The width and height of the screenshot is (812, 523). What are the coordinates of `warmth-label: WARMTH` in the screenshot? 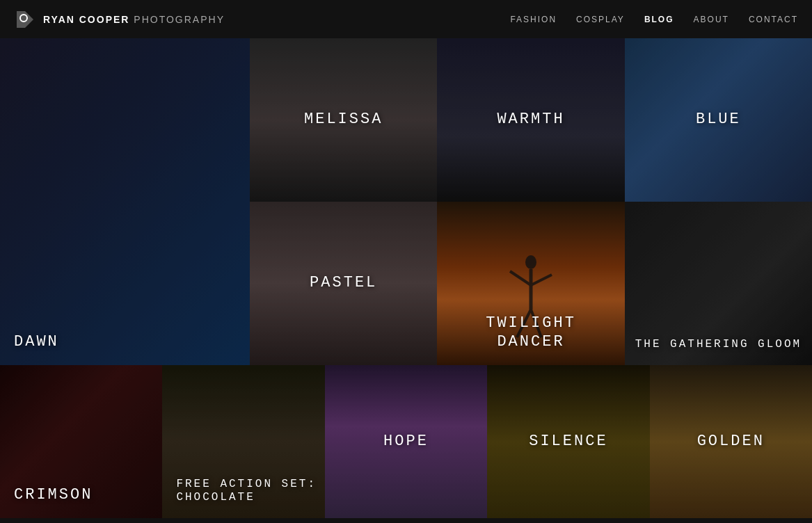 It's located at (530, 120).